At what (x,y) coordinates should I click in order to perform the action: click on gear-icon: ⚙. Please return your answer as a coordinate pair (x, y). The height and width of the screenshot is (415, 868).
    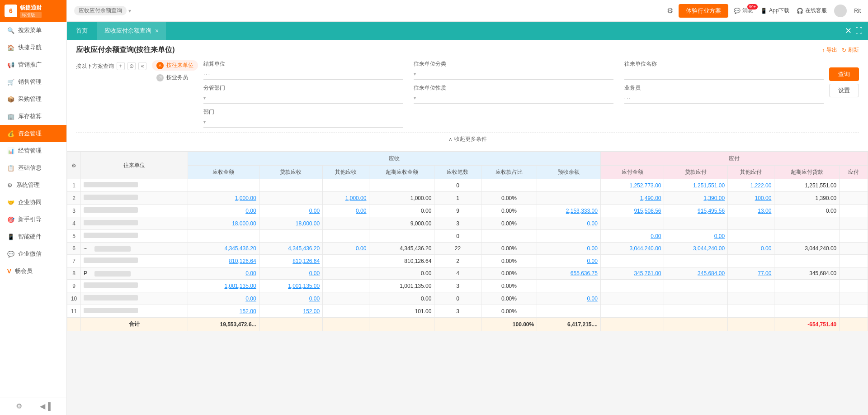
    Looking at the image, I should click on (670, 11).